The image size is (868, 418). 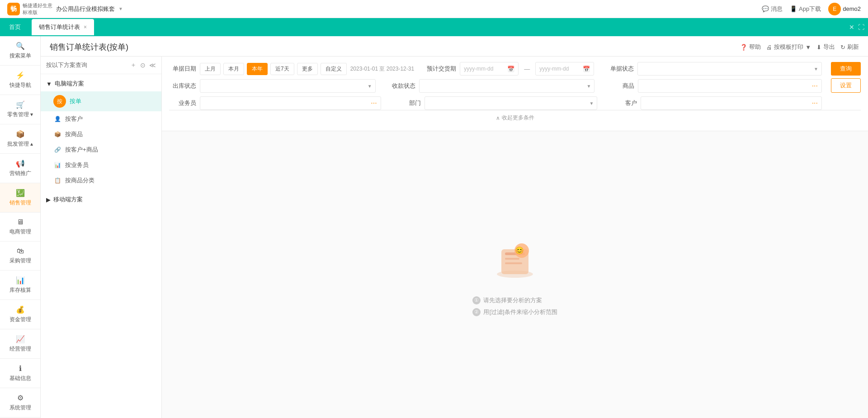 I want to click on status-select, so click(x=730, y=69).